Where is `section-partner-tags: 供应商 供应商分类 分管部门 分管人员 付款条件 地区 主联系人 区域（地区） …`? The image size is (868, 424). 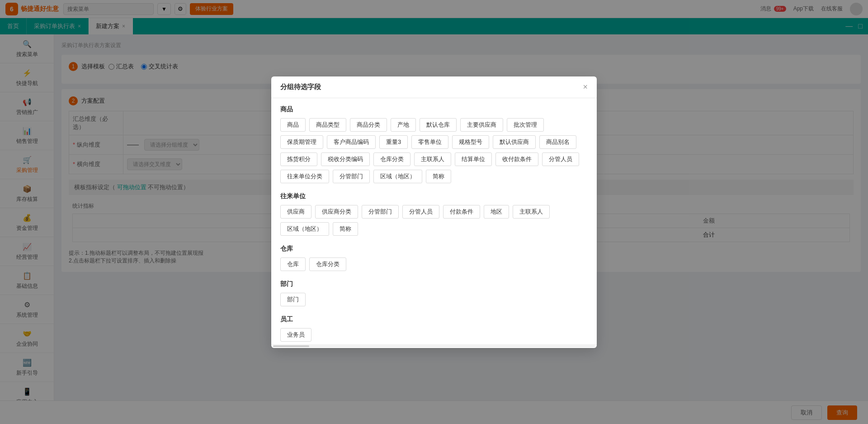 section-partner-tags: 供应商 供应商分类 分管部门 分管人员 付款条件 地区 主联系人 区域（地区） … is located at coordinates (434, 220).